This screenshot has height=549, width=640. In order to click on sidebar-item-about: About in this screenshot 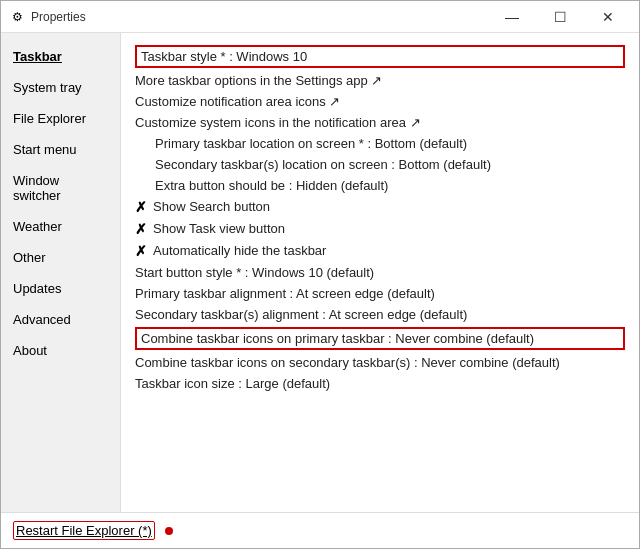, I will do `click(60, 350)`.